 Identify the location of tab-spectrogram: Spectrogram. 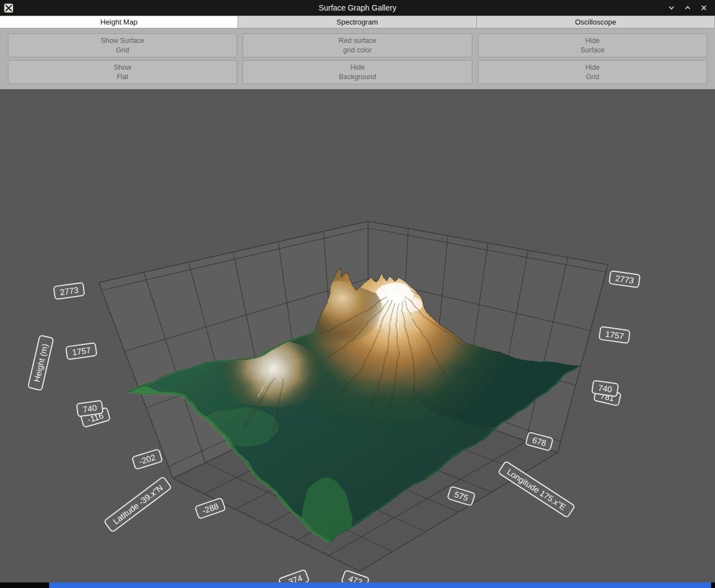
(357, 22).